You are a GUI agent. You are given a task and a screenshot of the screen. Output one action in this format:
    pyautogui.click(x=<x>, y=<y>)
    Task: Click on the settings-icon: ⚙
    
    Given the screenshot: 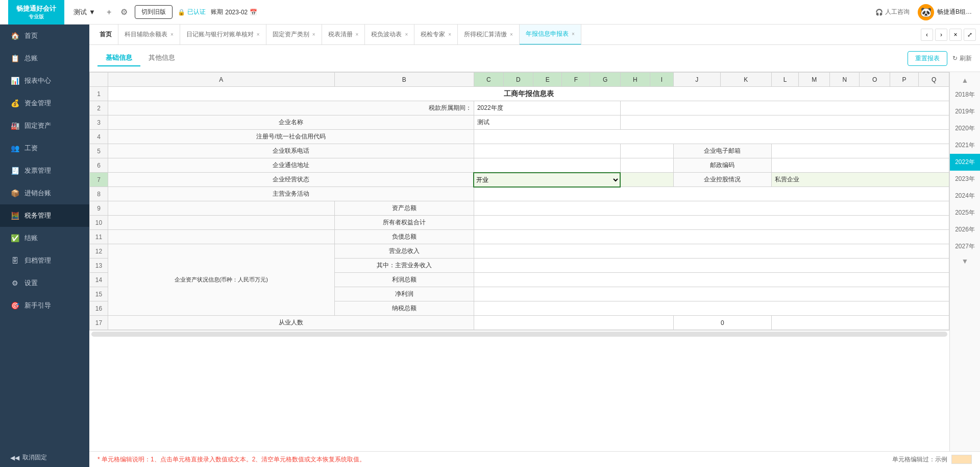 What is the action you would take?
    pyautogui.click(x=124, y=12)
    